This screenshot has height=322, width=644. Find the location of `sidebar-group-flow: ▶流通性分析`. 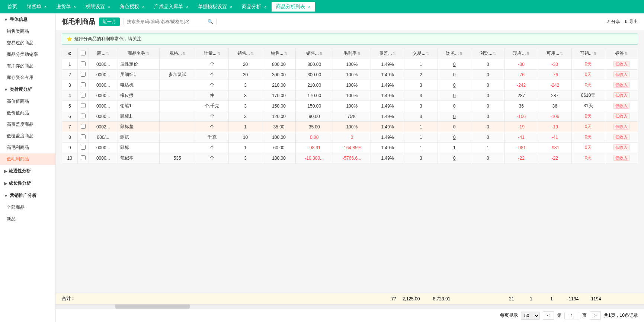

sidebar-group-flow: ▶流通性分析 is located at coordinates (28, 171).